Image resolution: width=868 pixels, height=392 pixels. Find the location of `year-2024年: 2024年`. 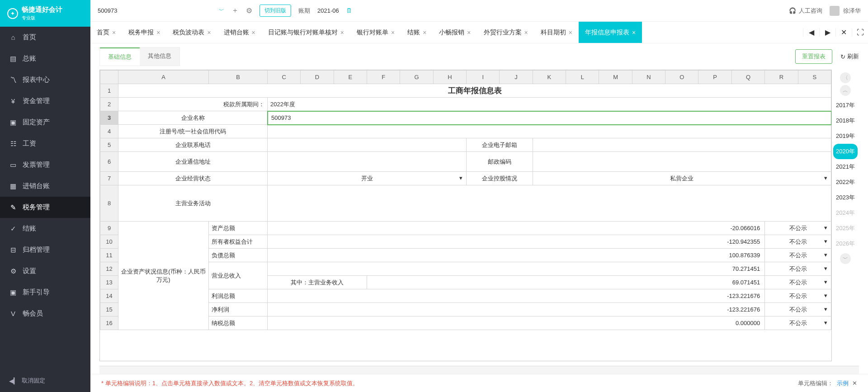

year-2024年: 2024年 is located at coordinates (845, 213).